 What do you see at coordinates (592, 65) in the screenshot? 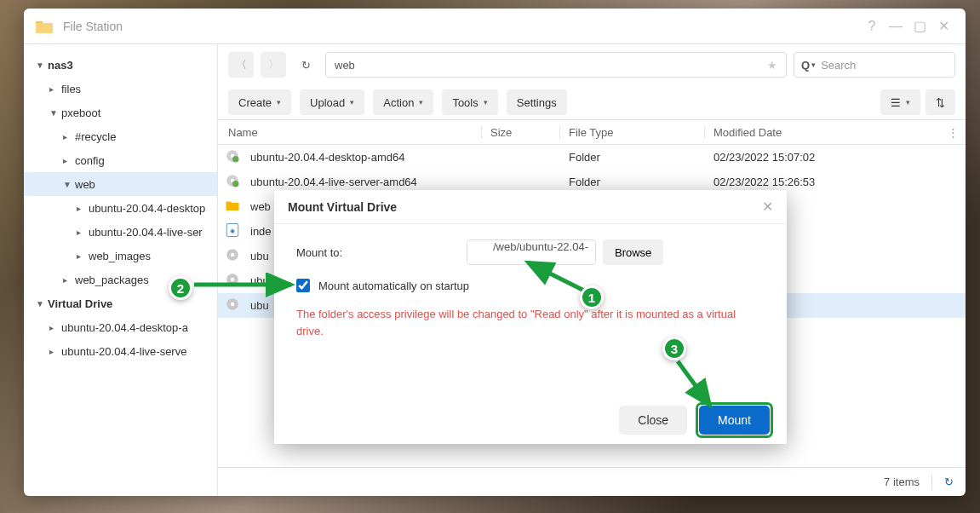
I see `nav-toolbar: 〈 〉 ↻ web ★ Q▾ Search` at bounding box center [592, 65].